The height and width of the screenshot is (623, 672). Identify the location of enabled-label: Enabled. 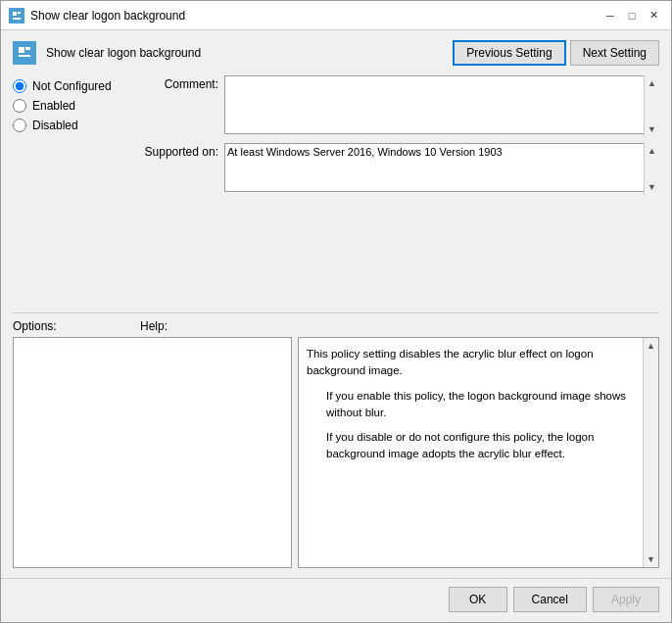
(54, 106).